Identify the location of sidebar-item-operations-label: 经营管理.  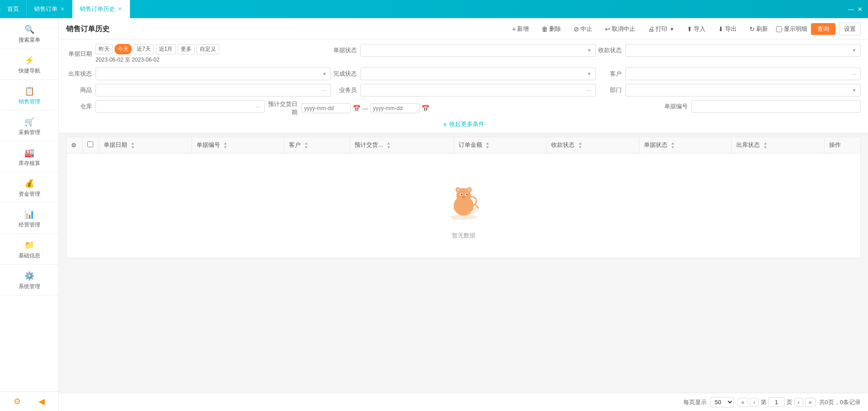
(29, 225).